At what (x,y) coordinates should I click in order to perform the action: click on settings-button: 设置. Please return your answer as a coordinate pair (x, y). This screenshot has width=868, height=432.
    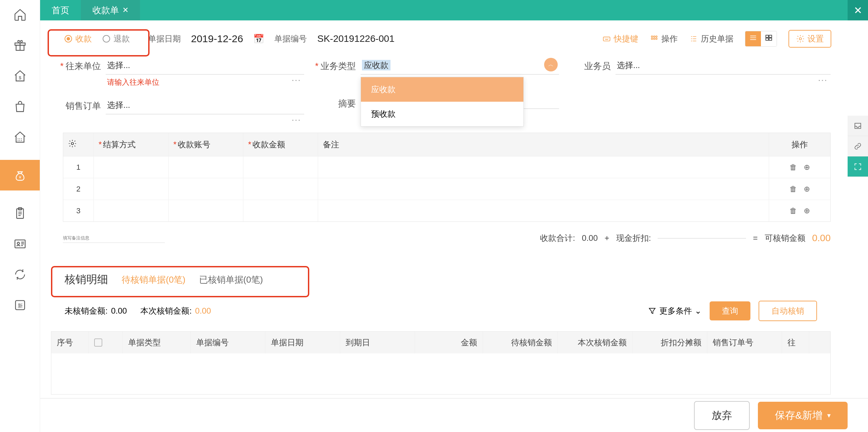
    Looking at the image, I should click on (810, 39).